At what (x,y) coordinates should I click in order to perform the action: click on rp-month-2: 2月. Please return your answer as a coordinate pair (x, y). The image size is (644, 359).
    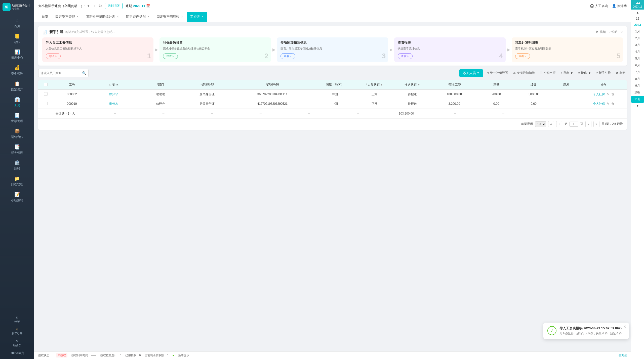
    Looking at the image, I should click on (637, 38).